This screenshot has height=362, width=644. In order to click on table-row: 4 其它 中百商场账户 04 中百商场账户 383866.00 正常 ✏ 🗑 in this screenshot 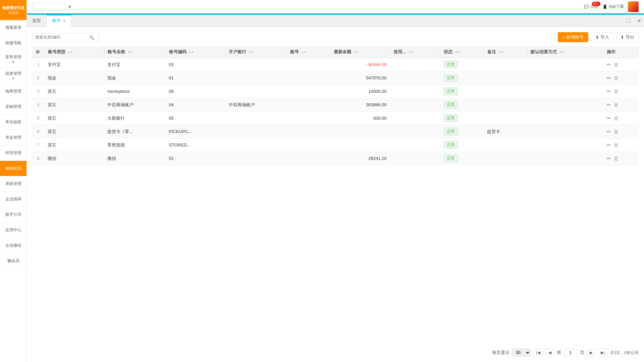, I will do `click(335, 105)`.